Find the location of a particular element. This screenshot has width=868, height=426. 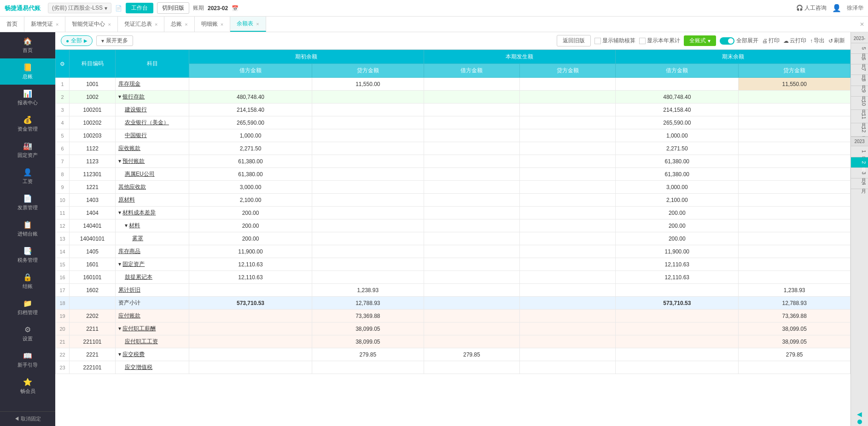

export-button: ↑ 导出 is located at coordinates (817, 40).